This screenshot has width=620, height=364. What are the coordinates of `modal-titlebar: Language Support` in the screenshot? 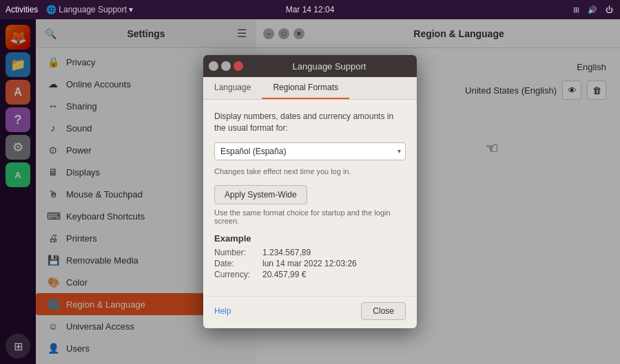 It's located at (310, 66).